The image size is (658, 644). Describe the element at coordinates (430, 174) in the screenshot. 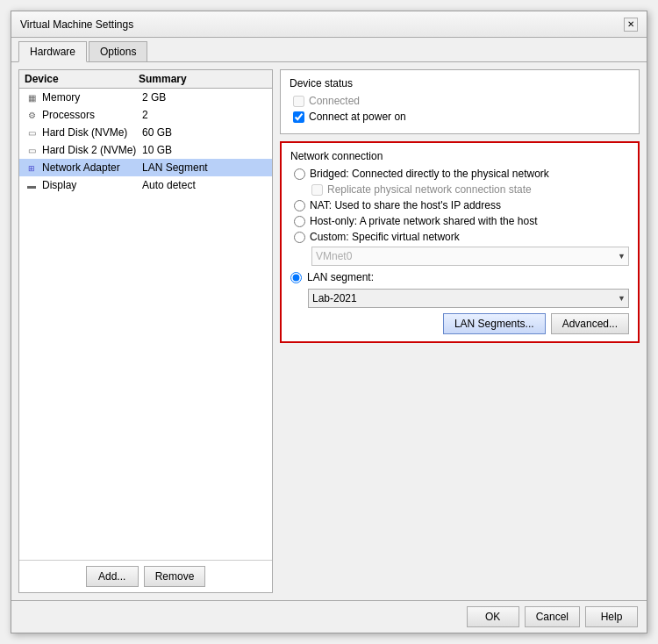

I see `bridged-label: Bridged: Connected directly to the physi…` at that location.